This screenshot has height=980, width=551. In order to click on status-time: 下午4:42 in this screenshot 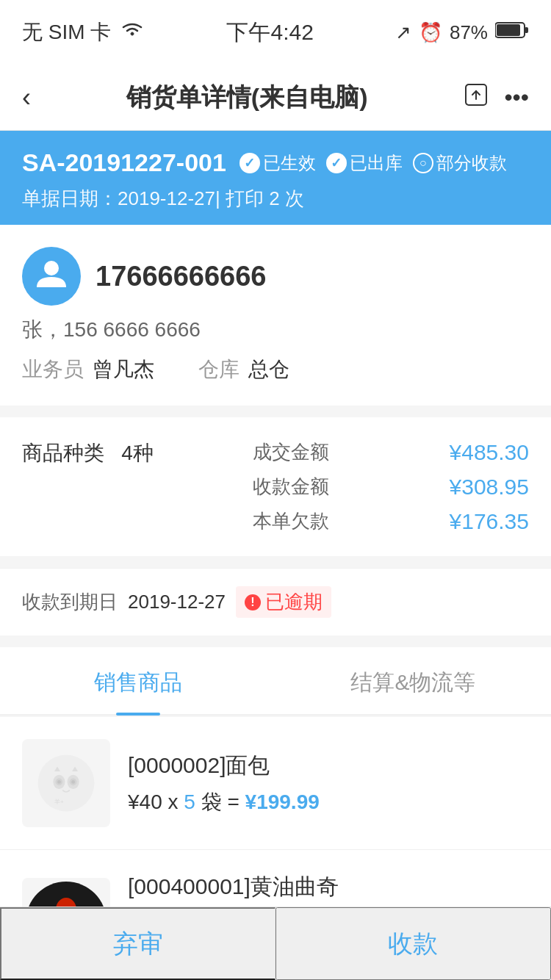, I will do `click(270, 32)`.